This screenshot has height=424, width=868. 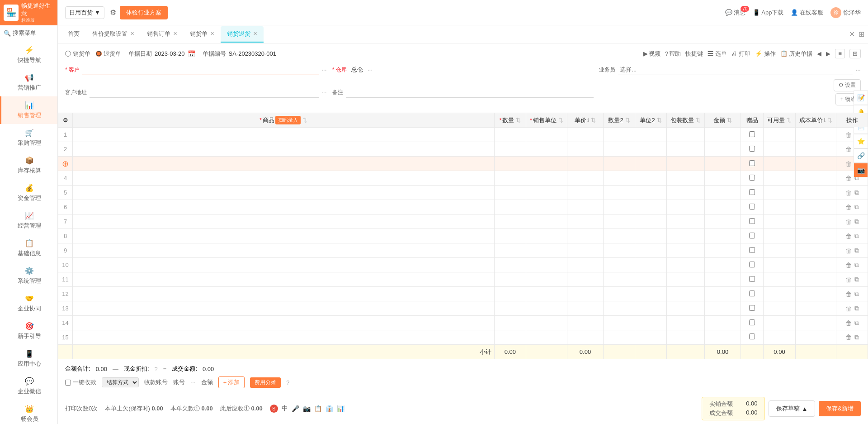 What do you see at coordinates (807, 13) in the screenshot?
I see `online-service-btn: 👤 在线客服` at bounding box center [807, 13].